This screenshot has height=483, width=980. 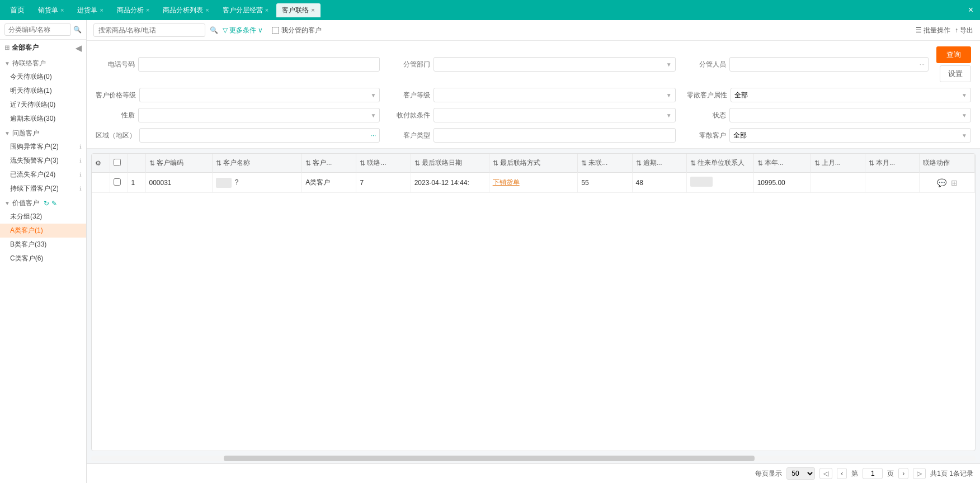 I want to click on customer-type-label: 客户类型, so click(x=411, y=135).